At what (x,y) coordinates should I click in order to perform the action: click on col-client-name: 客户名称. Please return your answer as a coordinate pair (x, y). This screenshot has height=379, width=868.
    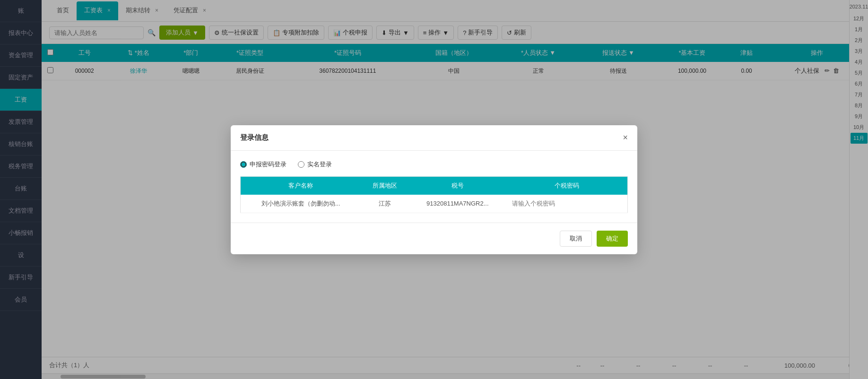
    Looking at the image, I should click on (301, 185).